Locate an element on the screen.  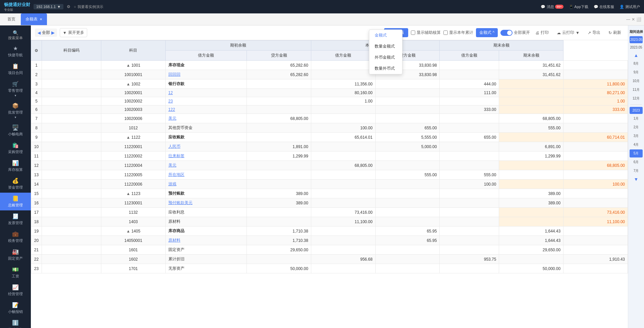
row-code: 11220004 is located at coordinates (133, 166).